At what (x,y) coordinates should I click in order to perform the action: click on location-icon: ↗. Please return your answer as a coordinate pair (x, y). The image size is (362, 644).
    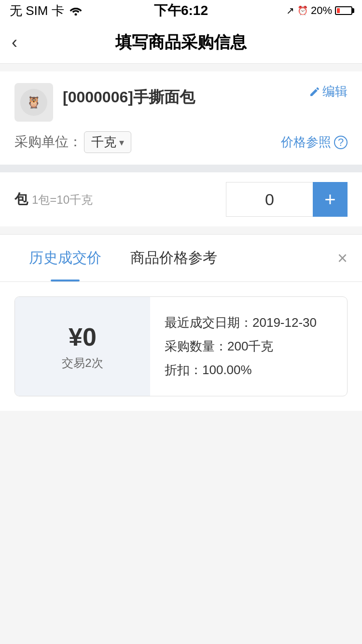
    Looking at the image, I should click on (291, 11).